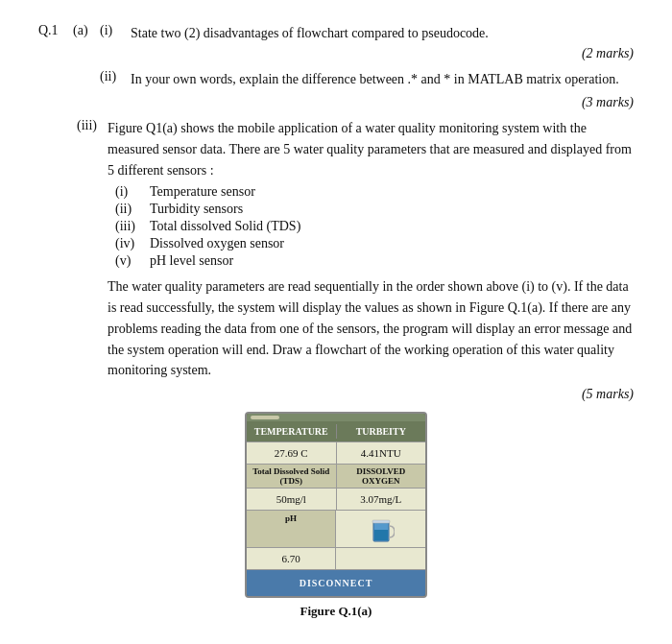  I want to click on app-ph-value: 6.70, so click(292, 559).